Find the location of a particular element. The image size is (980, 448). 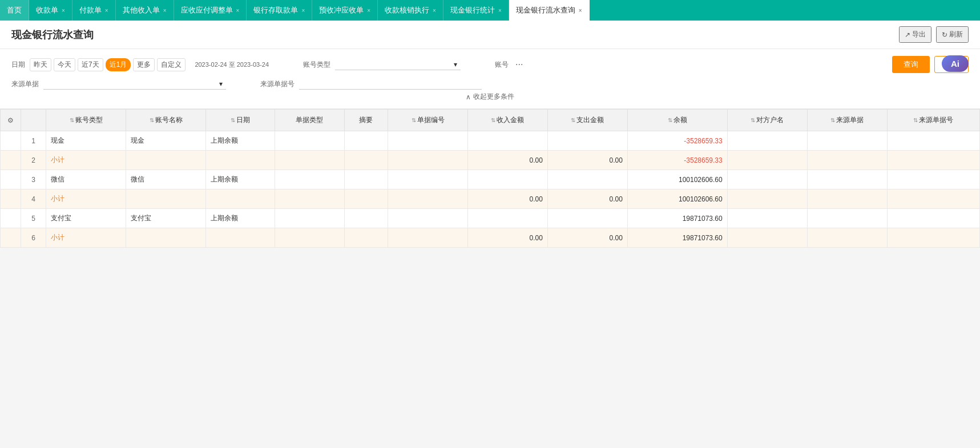

nav-label: 现金银行流水查询 is located at coordinates (546, 10).